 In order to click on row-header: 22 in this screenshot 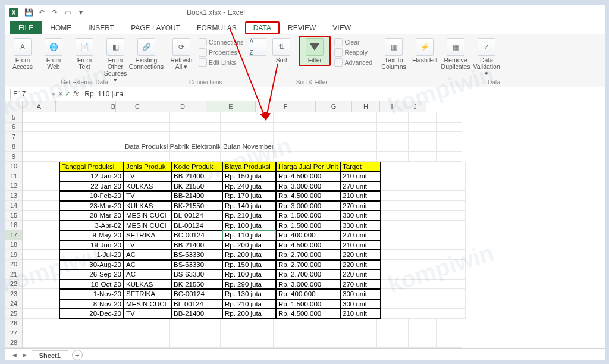, I will do `click(14, 284)`.